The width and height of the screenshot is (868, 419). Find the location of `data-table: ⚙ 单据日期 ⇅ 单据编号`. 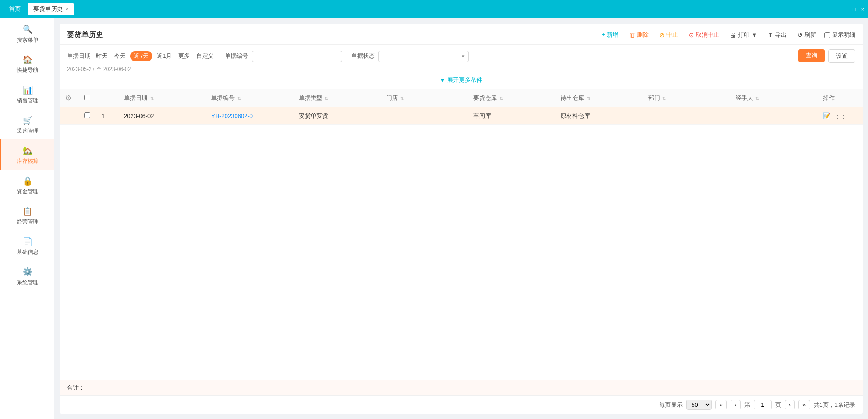

data-table: ⚙ 单据日期 ⇅ 单据编号 is located at coordinates (461, 107).